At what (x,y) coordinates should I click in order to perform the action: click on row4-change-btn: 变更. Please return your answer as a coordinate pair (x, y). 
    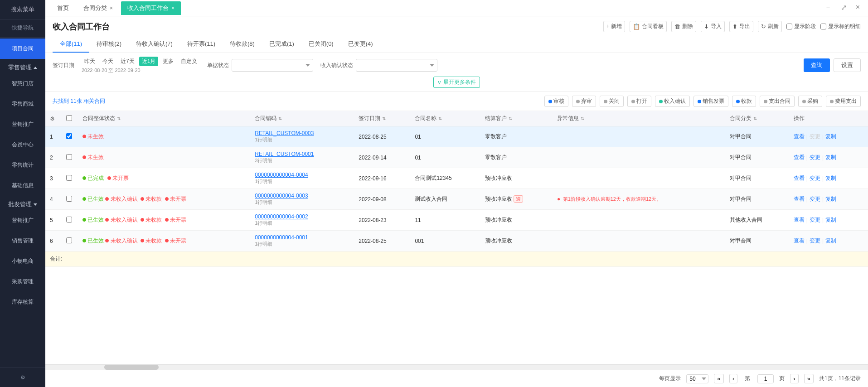
    Looking at the image, I should click on (815, 199).